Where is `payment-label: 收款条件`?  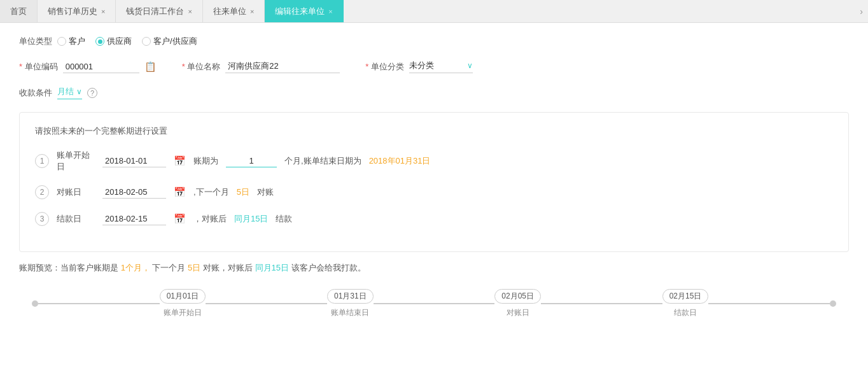
payment-label: 收款条件 is located at coordinates (36, 93).